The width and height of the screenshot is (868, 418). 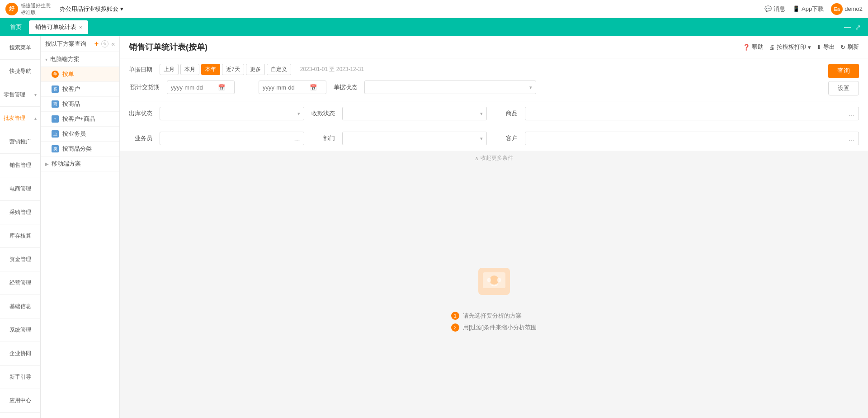 I want to click on user-menu: Ea demo2, so click(x=847, y=9).